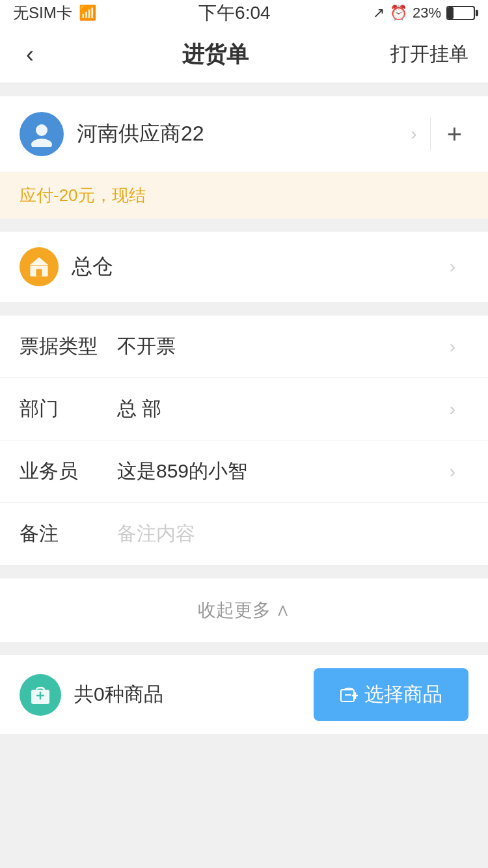 The image size is (488, 868). What do you see at coordinates (65, 471) in the screenshot?
I see `salesperson-label: 业务员` at bounding box center [65, 471].